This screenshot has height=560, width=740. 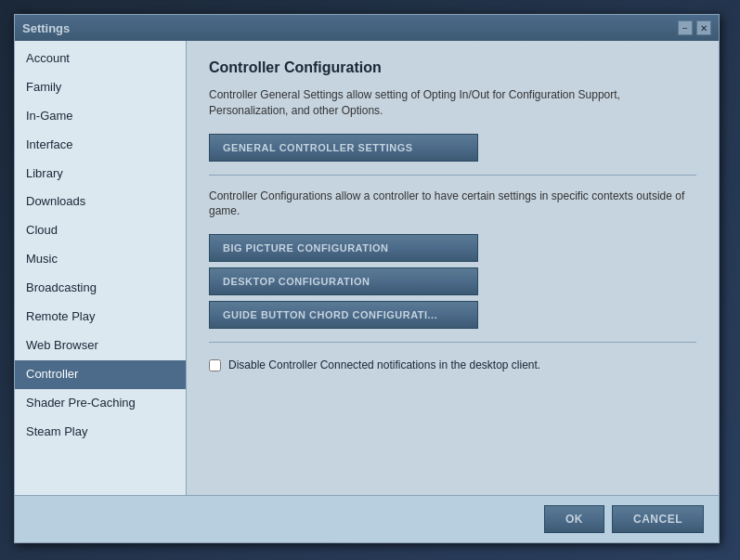 What do you see at coordinates (100, 345) in the screenshot?
I see `sidebar-item-web-browser: Web Browser` at bounding box center [100, 345].